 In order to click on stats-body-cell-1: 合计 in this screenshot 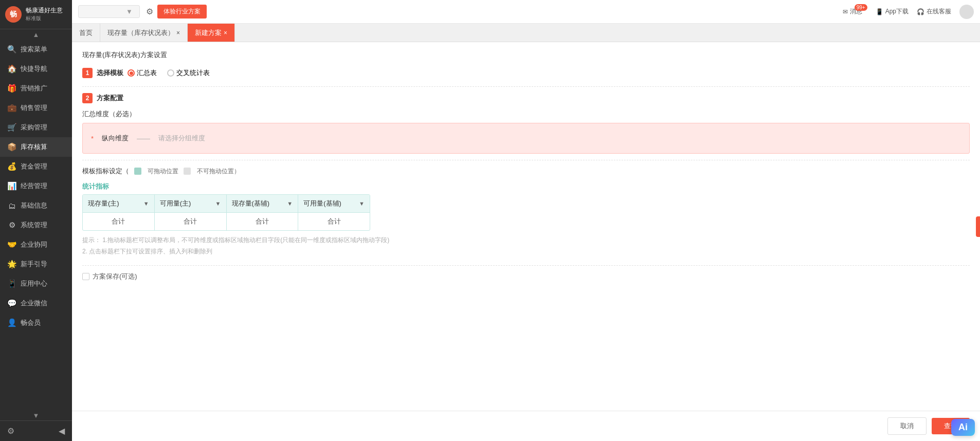, I will do `click(118, 222)`.